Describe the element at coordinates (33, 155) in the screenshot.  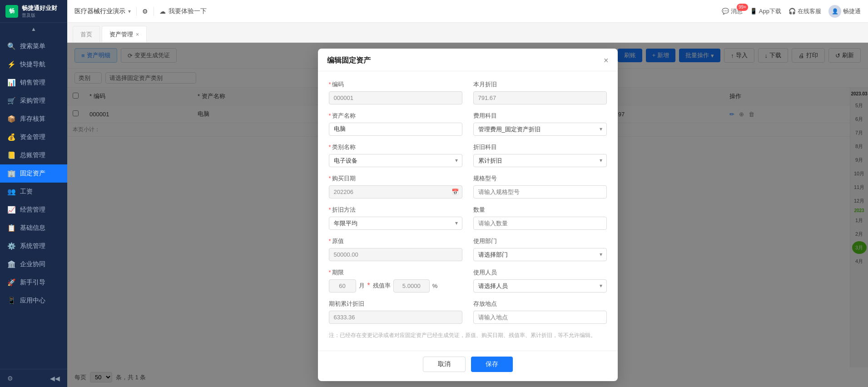
I see `sidebar-item-ledger-label: 总账管理` at that location.